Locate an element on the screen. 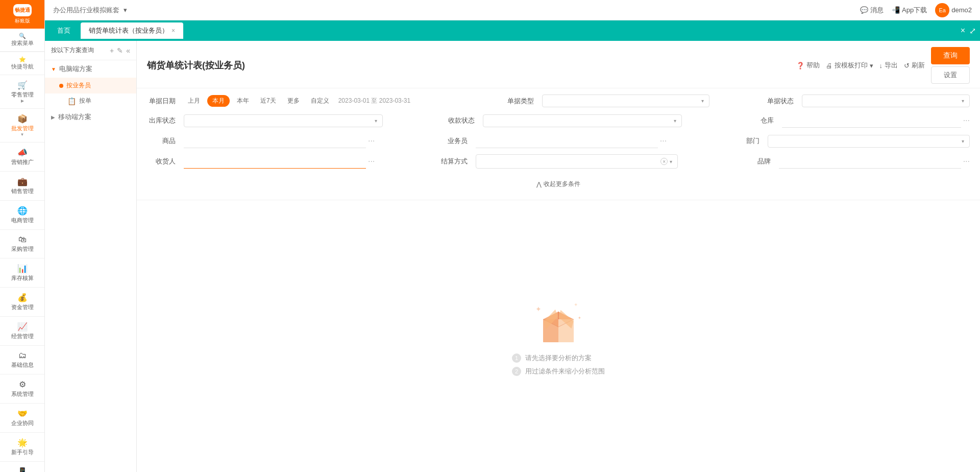 This screenshot has width=980, height=472. tab-home: 首页 is located at coordinates (64, 31).